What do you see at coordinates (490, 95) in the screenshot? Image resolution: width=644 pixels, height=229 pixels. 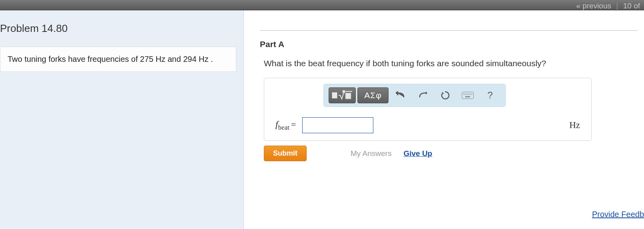 I see `help-button: ?` at bounding box center [490, 95].